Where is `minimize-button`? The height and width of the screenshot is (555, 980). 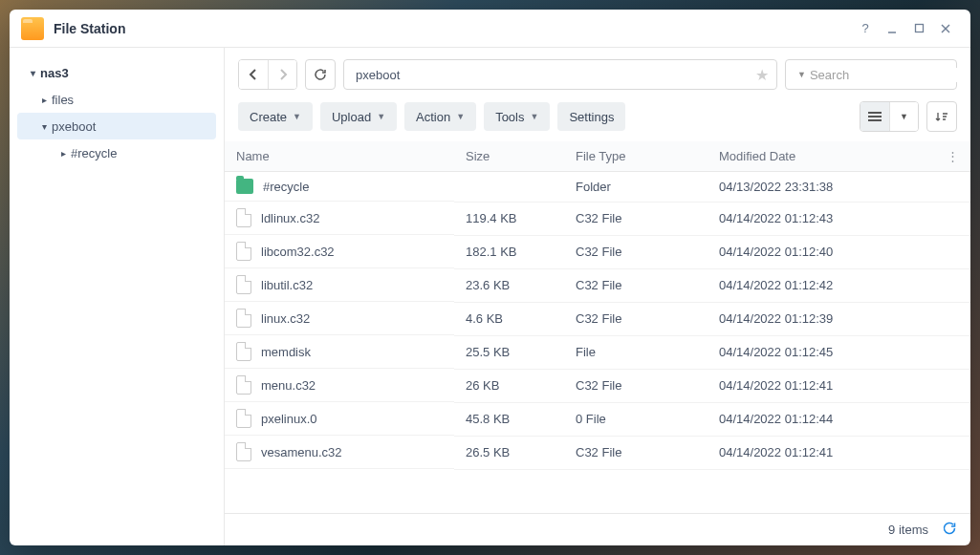 minimize-button is located at coordinates (892, 29).